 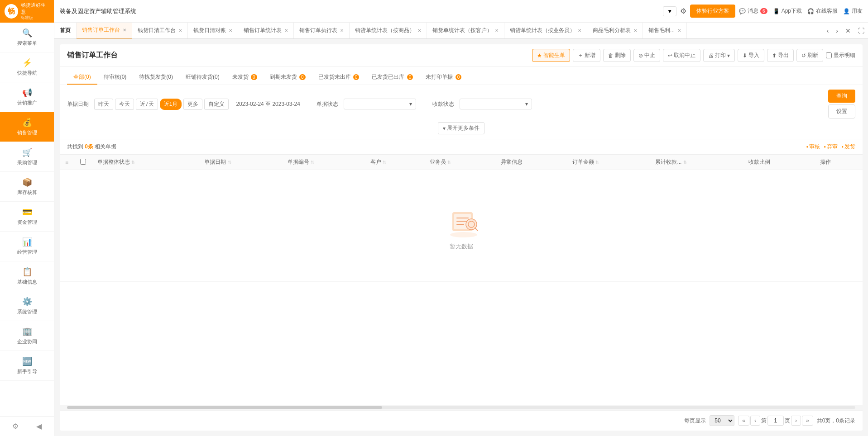 What do you see at coordinates (496, 104) in the screenshot?
I see `payment-filter-select: ▾` at bounding box center [496, 104].